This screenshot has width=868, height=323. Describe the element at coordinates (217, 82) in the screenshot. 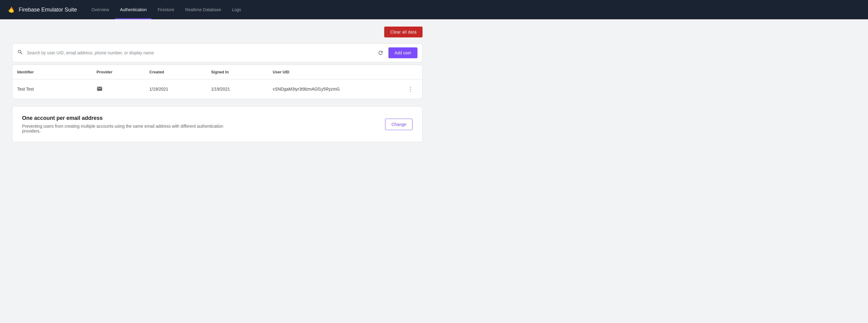

I see `users-table-container: Identifier Provider Created Signed In Us…` at that location.